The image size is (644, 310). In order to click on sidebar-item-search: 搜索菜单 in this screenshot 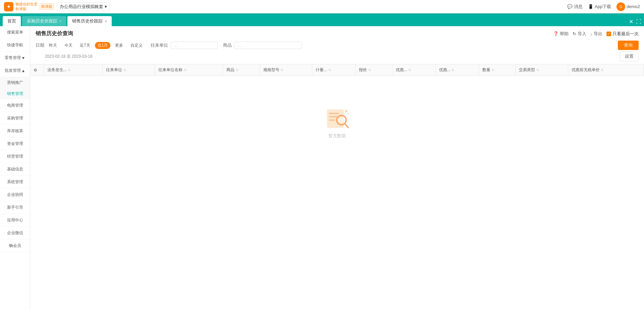, I will do `click(15, 33)`.